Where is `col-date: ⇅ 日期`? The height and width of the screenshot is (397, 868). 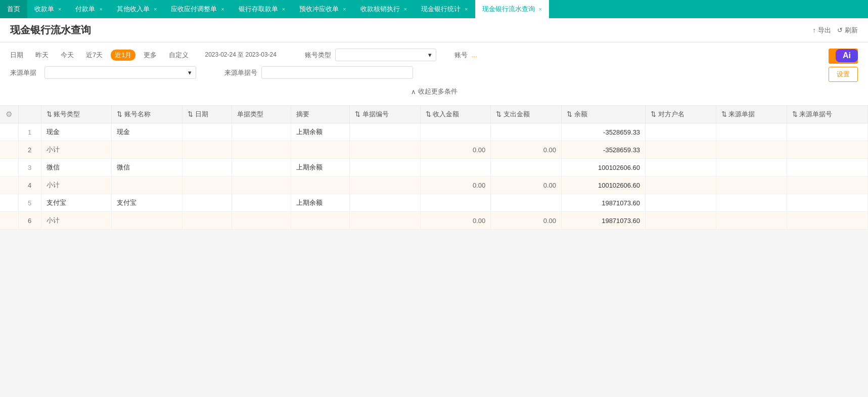 col-date: ⇅ 日期 is located at coordinates (207, 114).